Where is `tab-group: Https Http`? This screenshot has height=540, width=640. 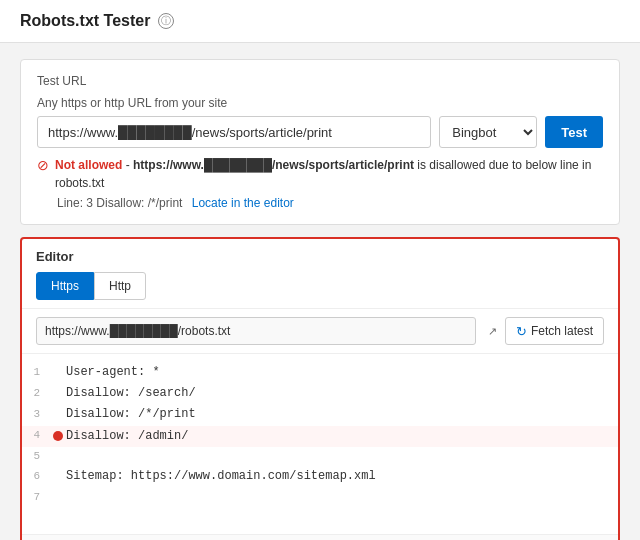 tab-group: Https Http is located at coordinates (320, 286).